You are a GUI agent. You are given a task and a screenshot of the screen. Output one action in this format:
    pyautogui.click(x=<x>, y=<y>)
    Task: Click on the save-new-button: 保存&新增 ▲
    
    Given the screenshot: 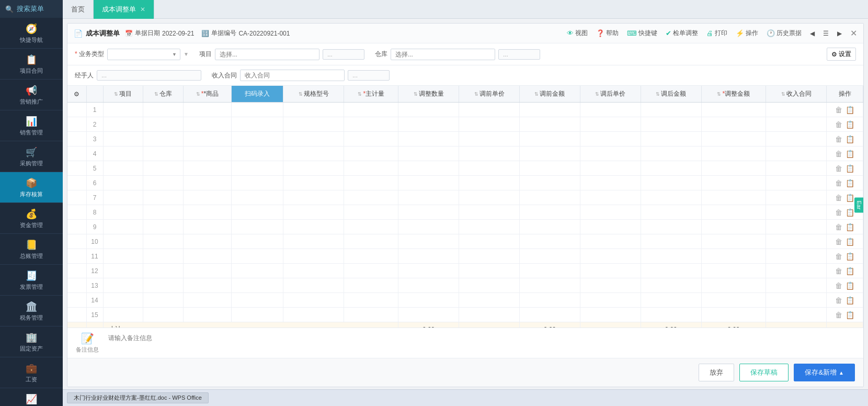 What is the action you would take?
    pyautogui.click(x=824, y=373)
    